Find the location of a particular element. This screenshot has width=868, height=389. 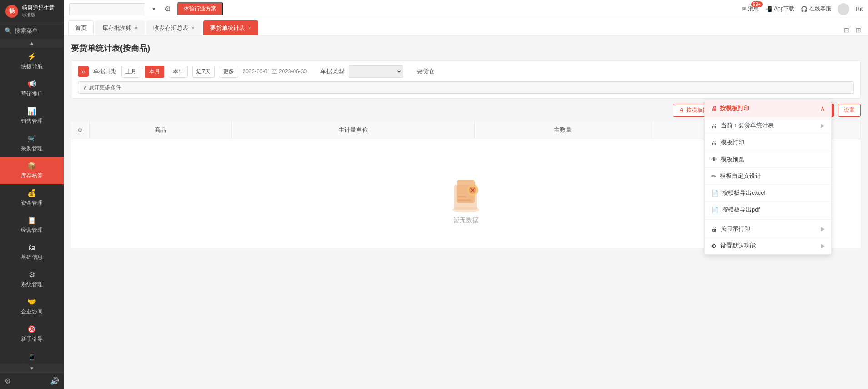

sidebar-label-sales: 销售管理 is located at coordinates (32, 121).